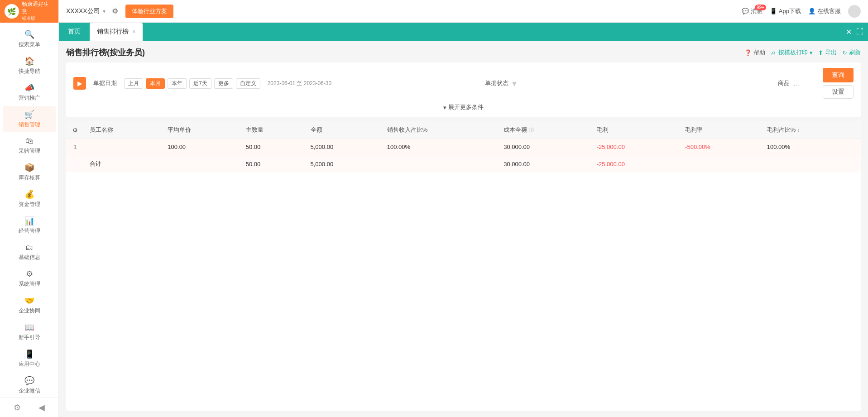 This screenshot has width=868, height=417. What do you see at coordinates (29, 407) in the screenshot?
I see `sidebar-footer: ⚙ ◀` at bounding box center [29, 407].